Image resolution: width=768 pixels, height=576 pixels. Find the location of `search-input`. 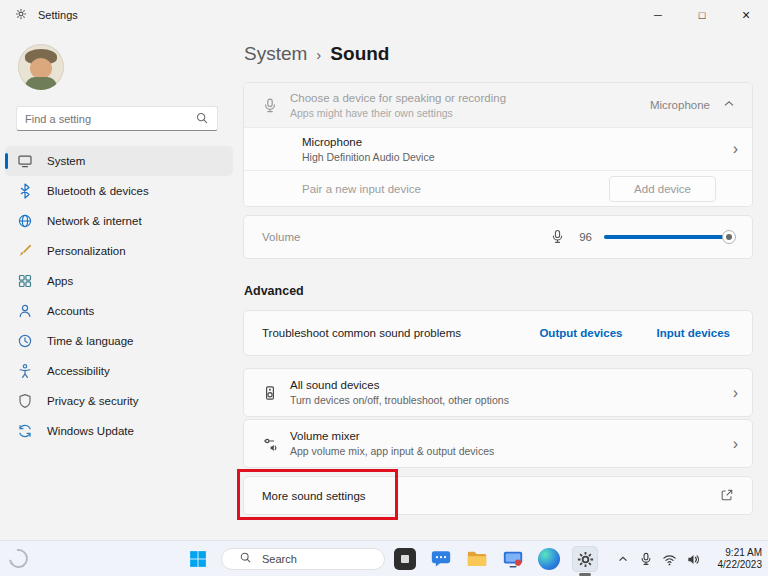

search-input is located at coordinates (106, 119).